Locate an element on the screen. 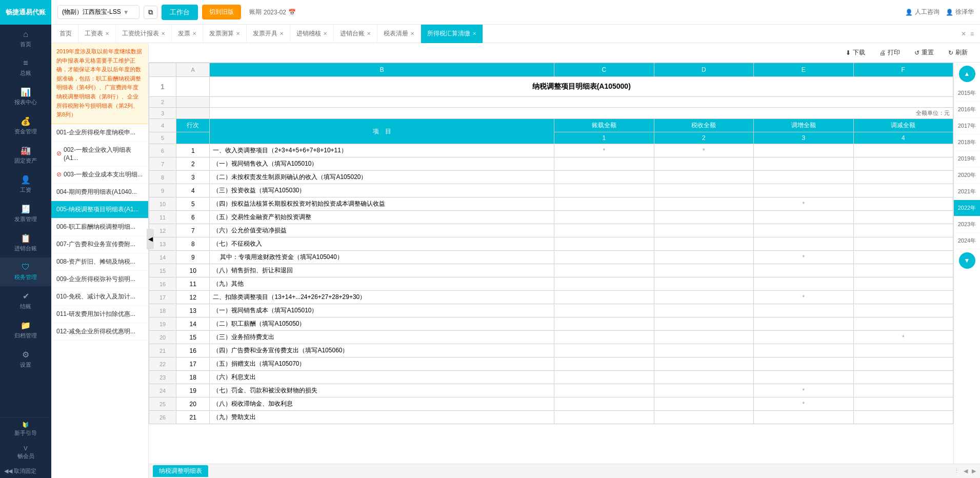 Image resolution: width=980 pixels, height=478 pixels. sidebar-item-vip: V 畅会员 is located at coordinates (26, 452).